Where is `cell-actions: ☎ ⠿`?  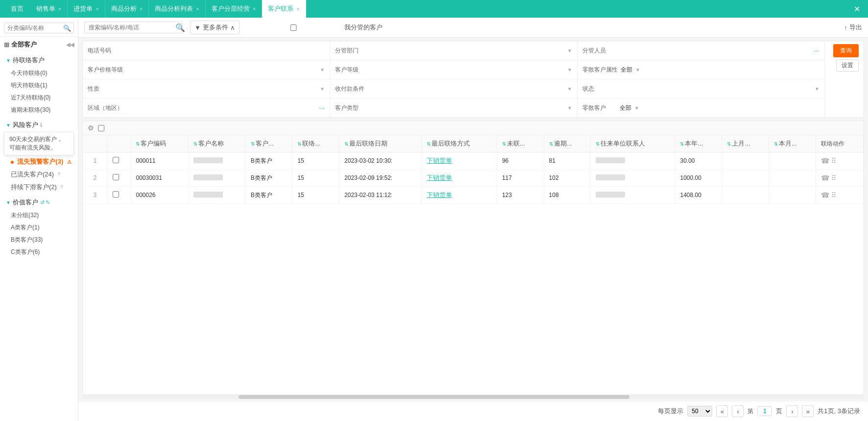 cell-actions: ☎ ⠿ is located at coordinates (840, 195).